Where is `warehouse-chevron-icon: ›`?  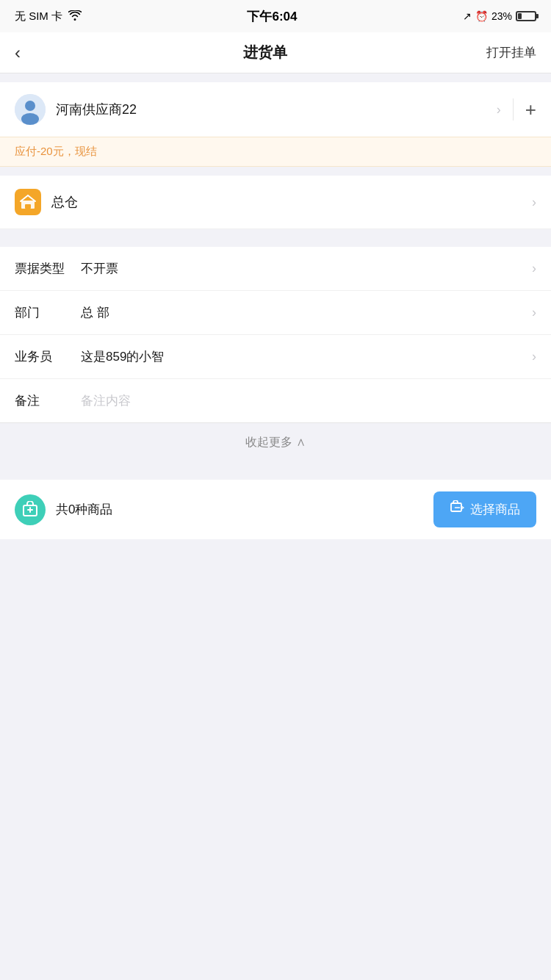 warehouse-chevron-icon: › is located at coordinates (534, 203).